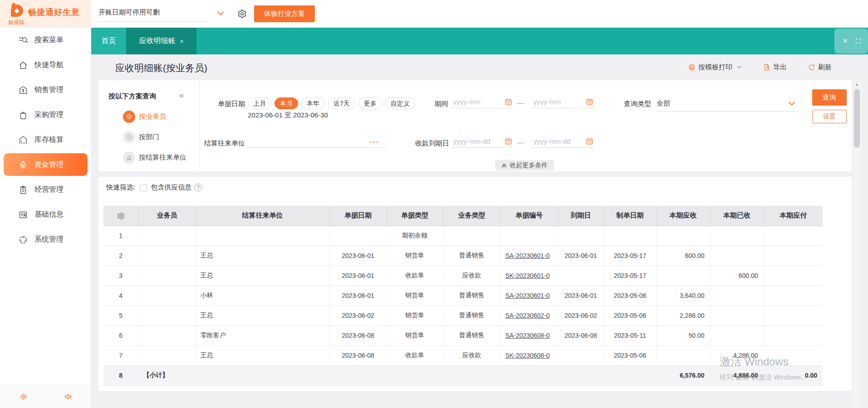  What do you see at coordinates (167, 216) in the screenshot?
I see `col-header-salesperson: 业务员` at bounding box center [167, 216].